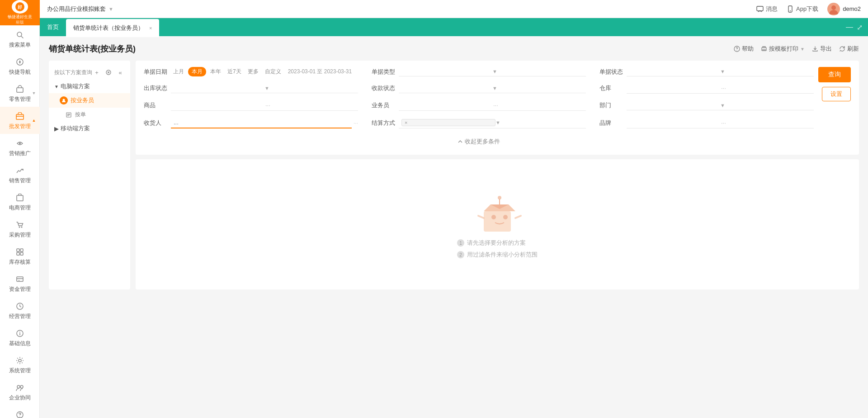 Image resolution: width=868 pixels, height=418 pixels. I want to click on settlement-clear-btn: ×, so click(448, 123).